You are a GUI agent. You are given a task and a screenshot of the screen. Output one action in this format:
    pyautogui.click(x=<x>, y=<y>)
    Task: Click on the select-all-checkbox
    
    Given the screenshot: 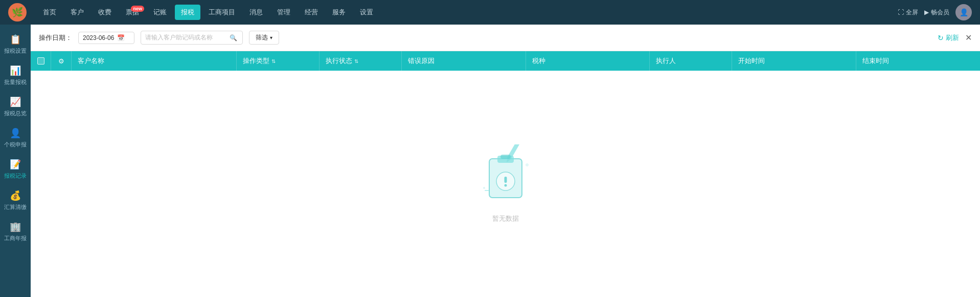 What is the action you would take?
    pyautogui.click(x=41, y=61)
    